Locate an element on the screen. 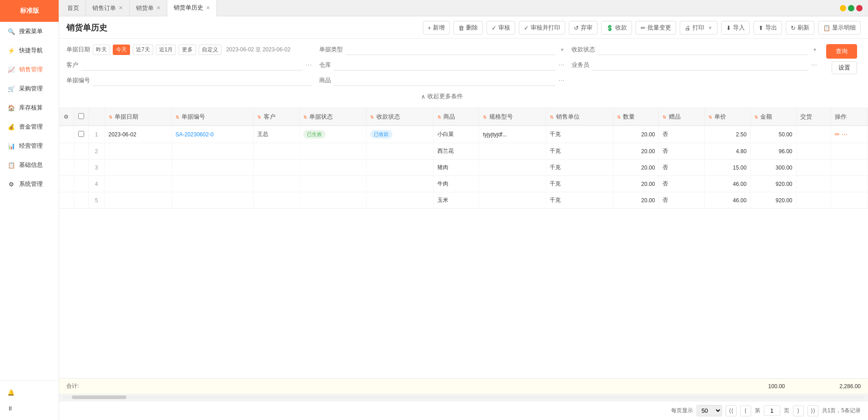 The width and height of the screenshot is (868, 420). sidebar-item-basic-info: 📋 基础信息 is located at coordinates (29, 165).